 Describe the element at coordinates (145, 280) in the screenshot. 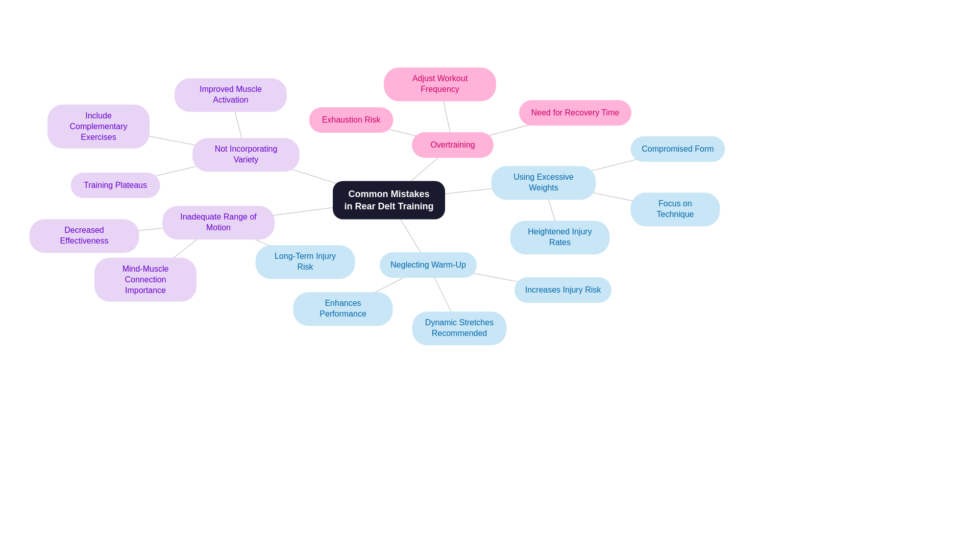

I see `node-mind-muscle: Mind-Muscle Connection Importance` at that location.